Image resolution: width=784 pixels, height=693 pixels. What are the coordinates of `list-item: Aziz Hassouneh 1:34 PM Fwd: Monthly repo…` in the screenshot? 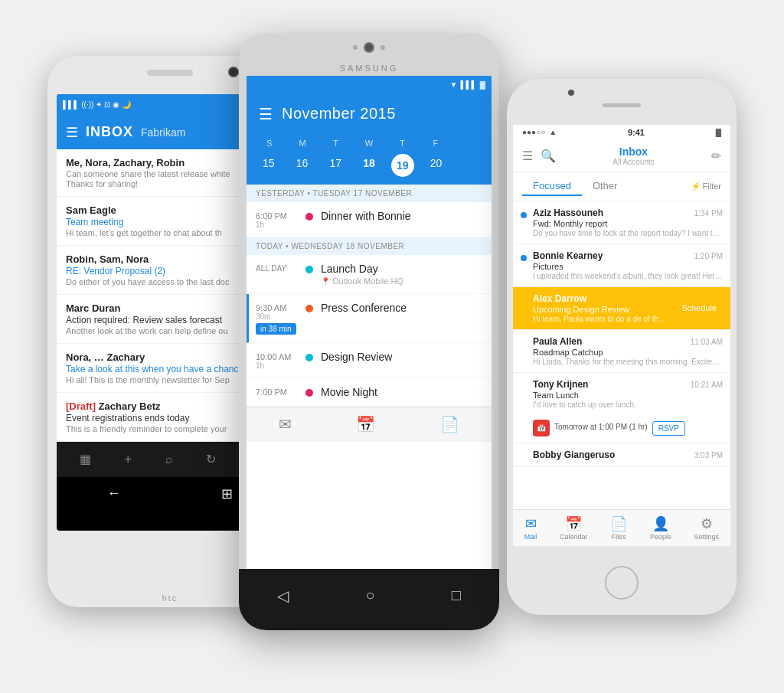 It's located at (622, 223).